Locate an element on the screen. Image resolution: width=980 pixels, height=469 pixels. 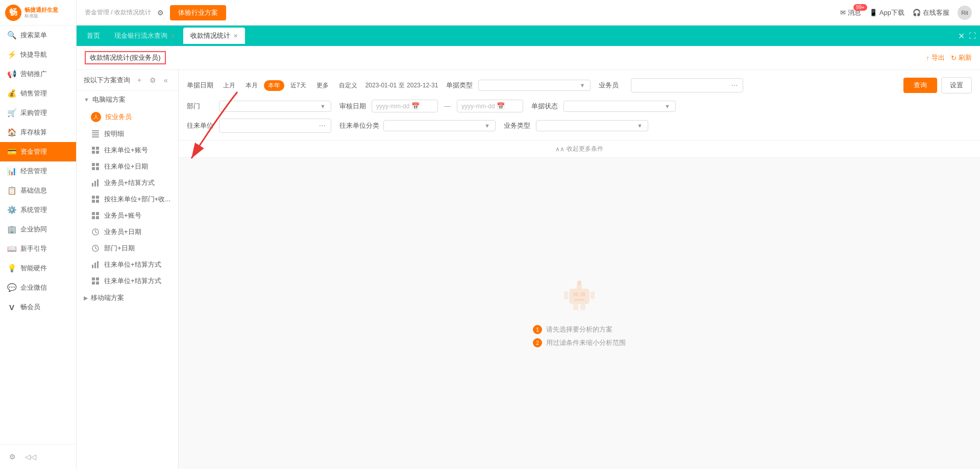
sidebar-item-system: ⚙️ 系统管理 is located at coordinates (38, 210).